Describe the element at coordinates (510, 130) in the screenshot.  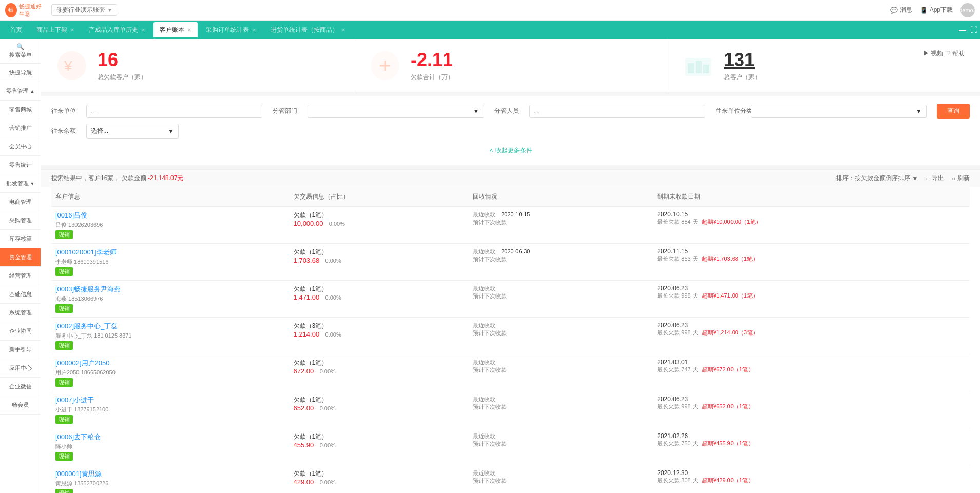
I see `filter-section: 往来单位 ... 分管部门 ▼ 分管人员 ...` at that location.